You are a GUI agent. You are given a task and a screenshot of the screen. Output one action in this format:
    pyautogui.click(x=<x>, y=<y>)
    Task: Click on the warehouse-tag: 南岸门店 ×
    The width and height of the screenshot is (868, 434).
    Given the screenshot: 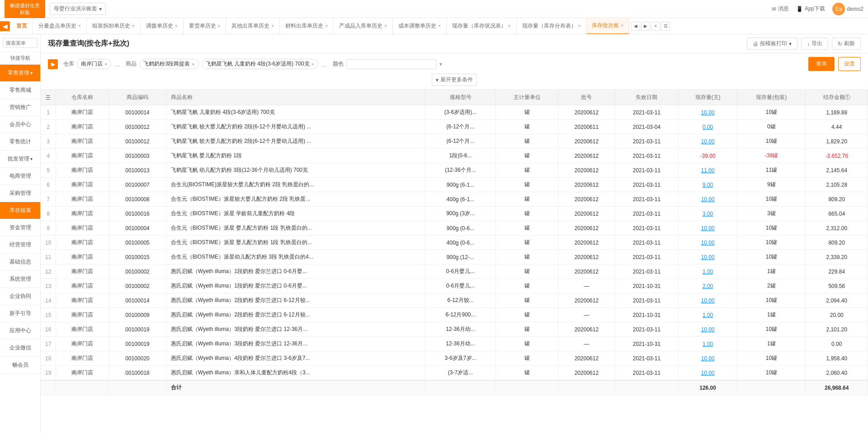 What is the action you would take?
    pyautogui.click(x=94, y=64)
    